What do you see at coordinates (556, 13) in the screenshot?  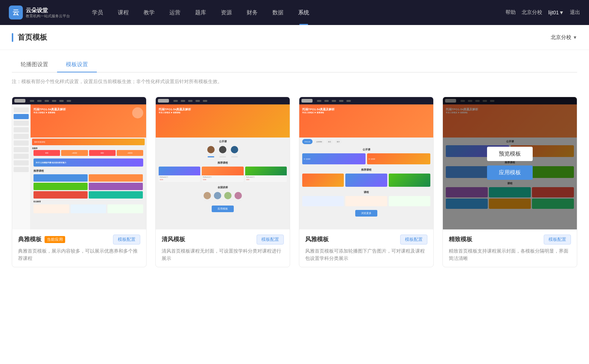 I see `user-dropdown: lijt01▼` at bounding box center [556, 13].